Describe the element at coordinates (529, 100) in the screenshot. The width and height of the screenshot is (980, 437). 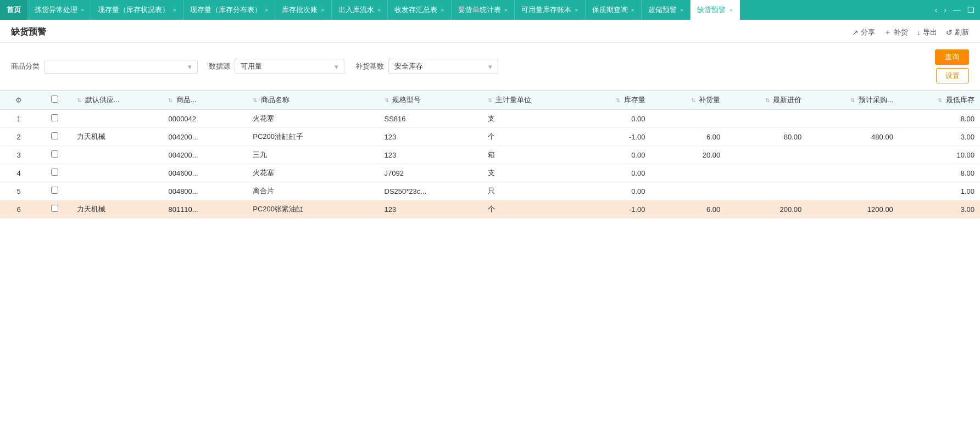
I see `th-unit: ⇅ 主计量单位` at that location.